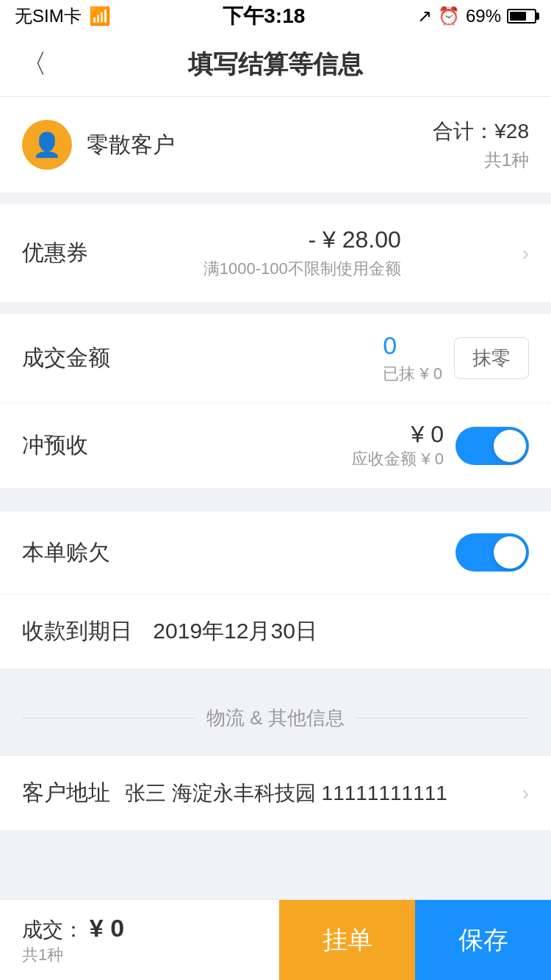 The height and width of the screenshot is (980, 551). What do you see at coordinates (276, 940) in the screenshot?
I see `bottom-bar: 成交： ¥ 0 共1种 挂单 保存` at bounding box center [276, 940].